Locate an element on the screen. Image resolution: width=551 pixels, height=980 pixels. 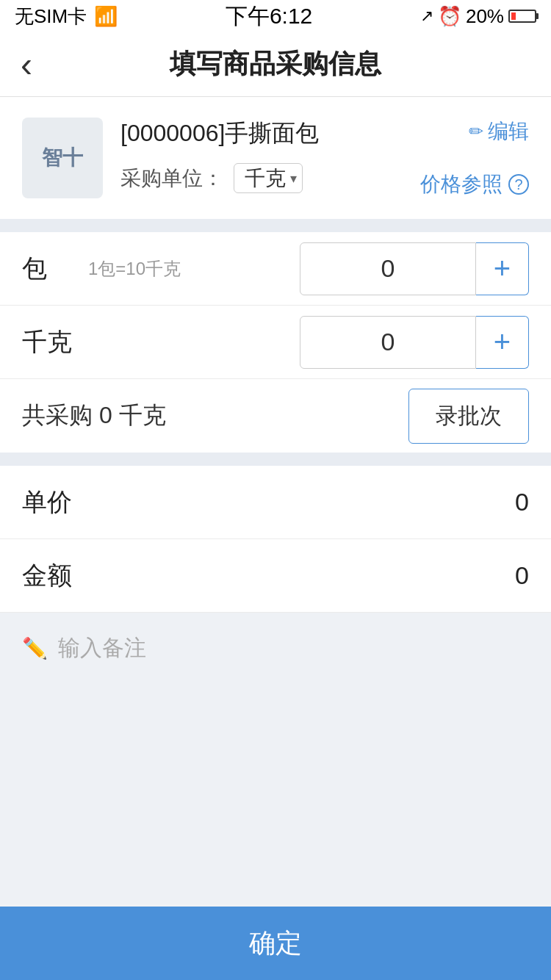
kg-quantity-input is located at coordinates (388, 342).